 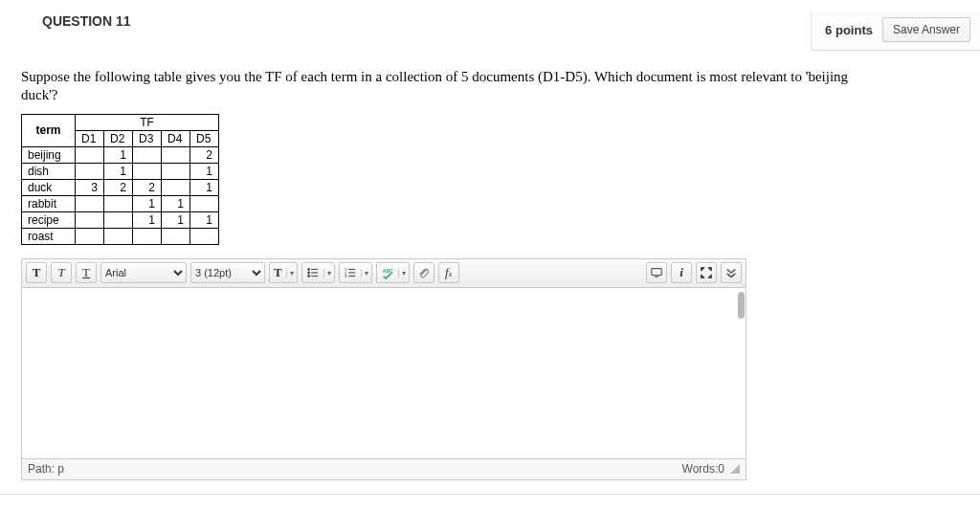 What do you see at coordinates (703, 469) in the screenshot?
I see `word-count: Words:0` at bounding box center [703, 469].